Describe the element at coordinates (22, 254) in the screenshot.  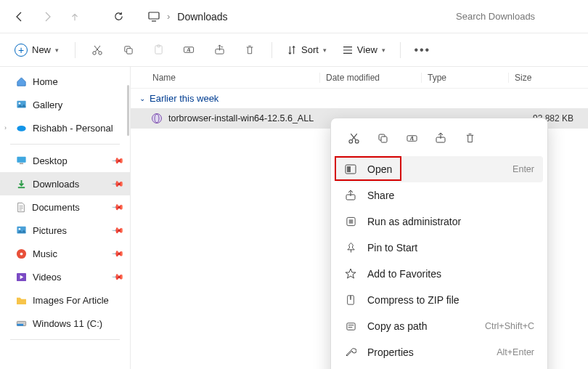
I see `music-icon` at that location.